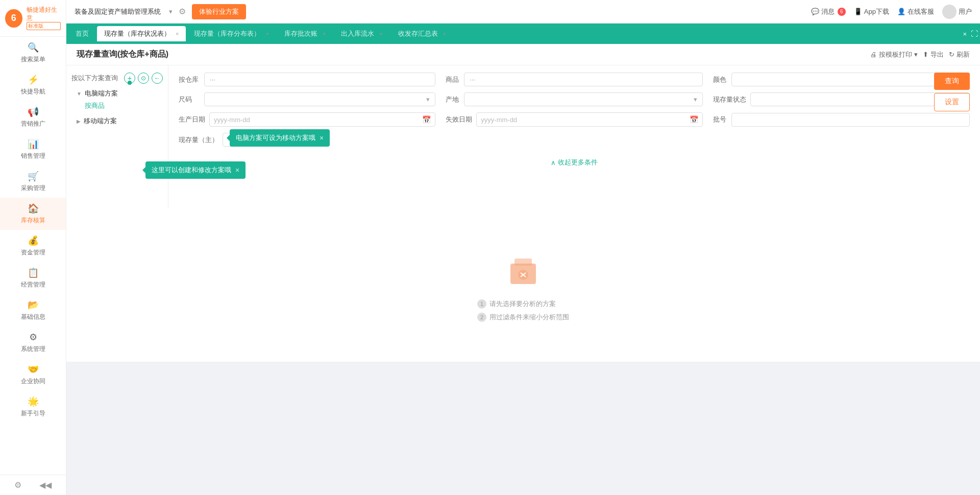  I want to click on tab-inventory-status-close-icon: ×, so click(177, 34).